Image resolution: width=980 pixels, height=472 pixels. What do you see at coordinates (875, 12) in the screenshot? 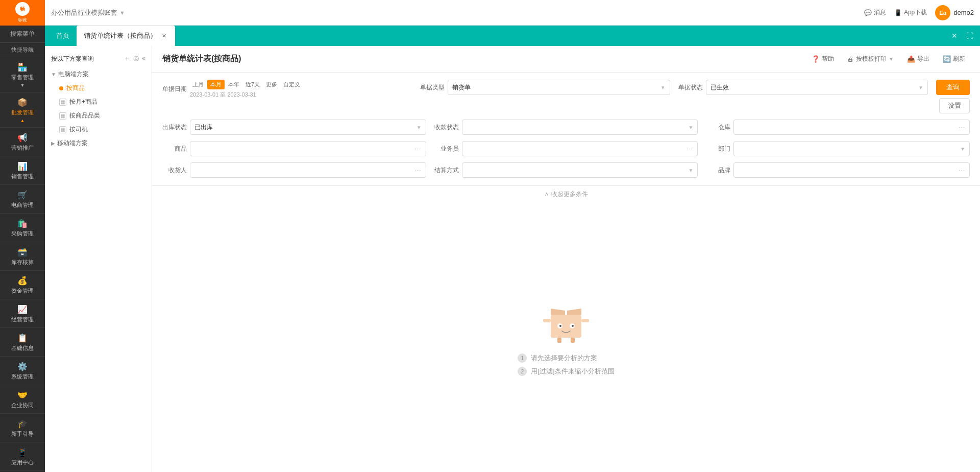
I see `message-action: 💬 消息` at bounding box center [875, 12].